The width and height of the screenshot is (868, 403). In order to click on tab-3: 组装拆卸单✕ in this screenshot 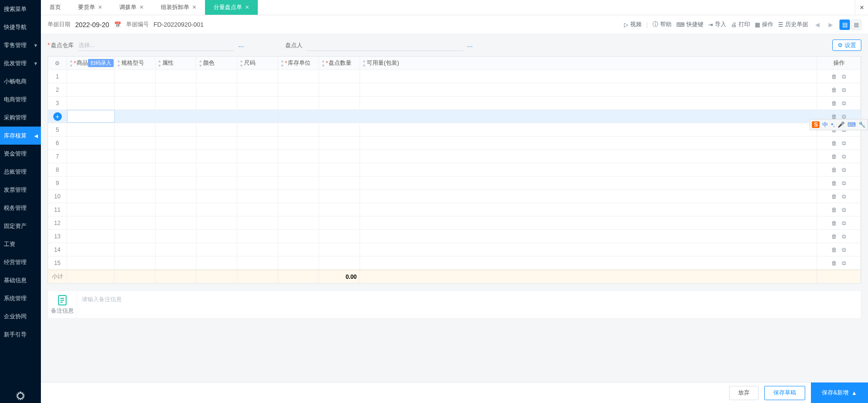, I will do `click(179, 8)`.